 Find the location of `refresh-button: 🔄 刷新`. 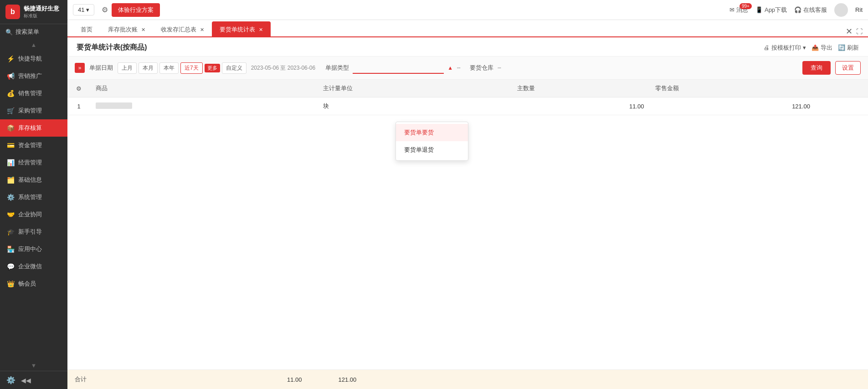

refresh-button: 🔄 刷新 is located at coordinates (848, 48).